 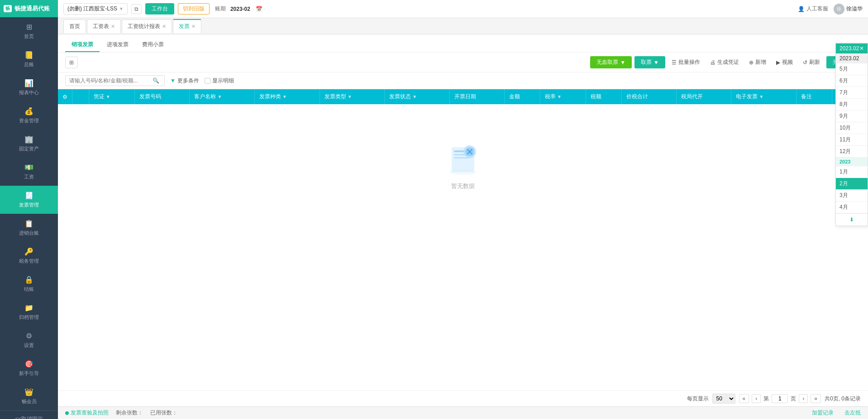 What do you see at coordinates (29, 340) in the screenshot?
I see `sidebar-item-settings: ⚙设置` at bounding box center [29, 340].